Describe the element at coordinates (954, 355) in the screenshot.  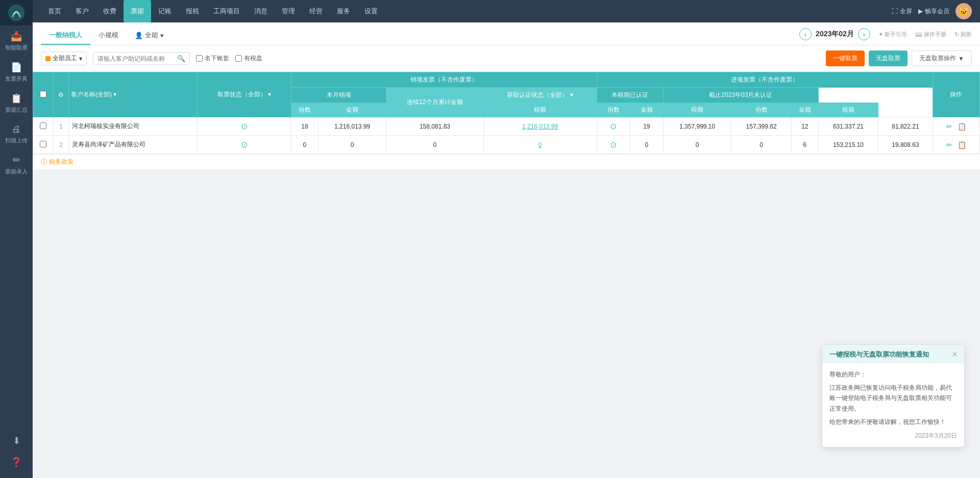
I see `notification-close-btn: ×` at that location.